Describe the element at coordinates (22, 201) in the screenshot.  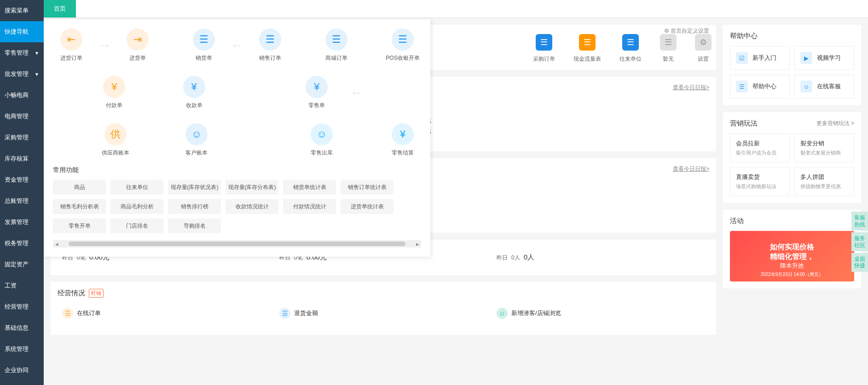
I see `sidebar-item-ledger: 总账管理` at that location.